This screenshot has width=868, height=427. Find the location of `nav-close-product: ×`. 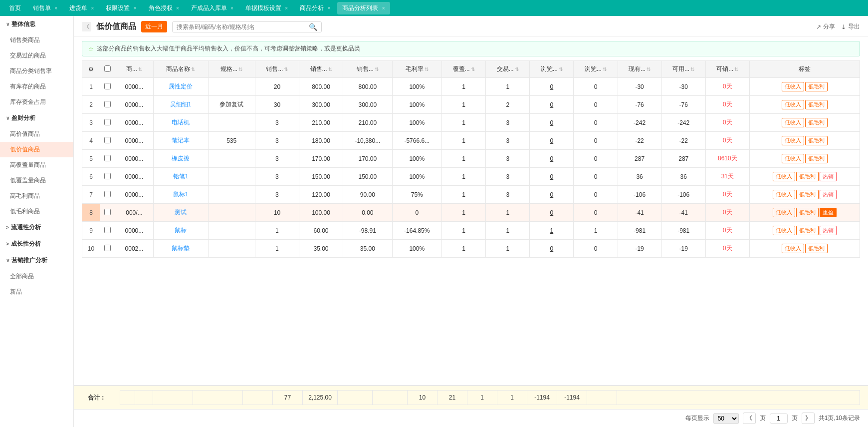

nav-close-product: × is located at coordinates (232, 8).